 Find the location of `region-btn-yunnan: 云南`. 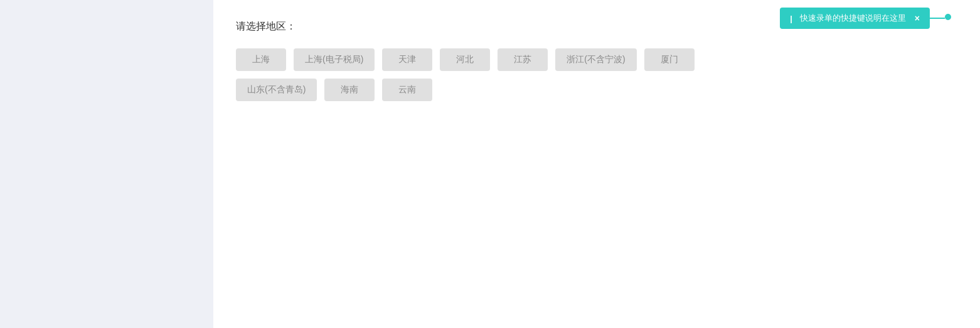

region-btn-yunnan: 云南 is located at coordinates (407, 90).